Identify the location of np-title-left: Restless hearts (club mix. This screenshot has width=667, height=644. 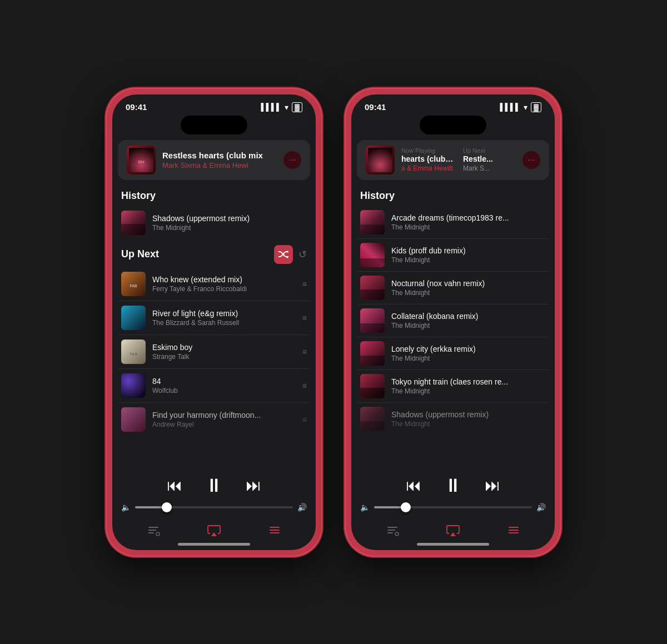
(220, 156).